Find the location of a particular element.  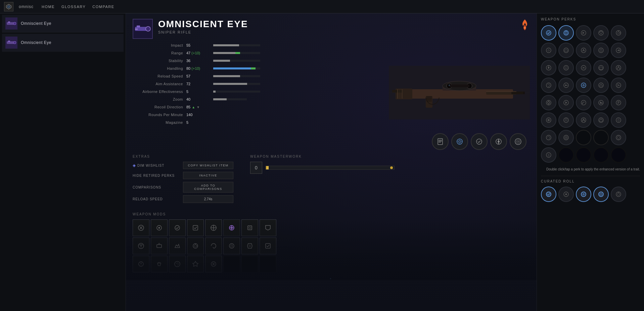

reload-speed-value: 2.74s is located at coordinates (208, 199).